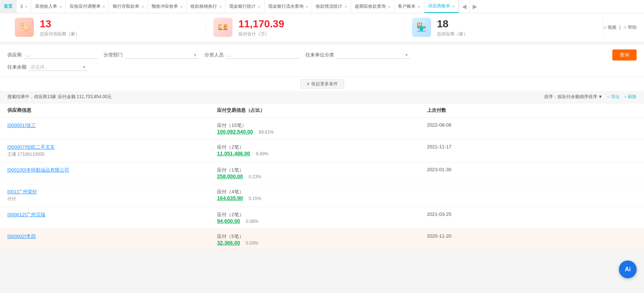  I want to click on category-filter-select, so click(373, 55).